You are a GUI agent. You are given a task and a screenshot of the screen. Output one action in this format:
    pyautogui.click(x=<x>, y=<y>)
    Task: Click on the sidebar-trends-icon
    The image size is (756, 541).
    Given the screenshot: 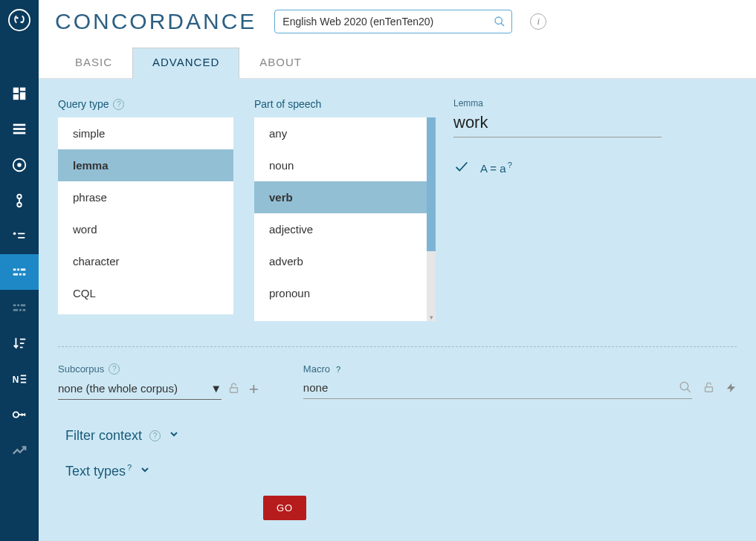 What is the action you would take?
    pyautogui.click(x=19, y=450)
    